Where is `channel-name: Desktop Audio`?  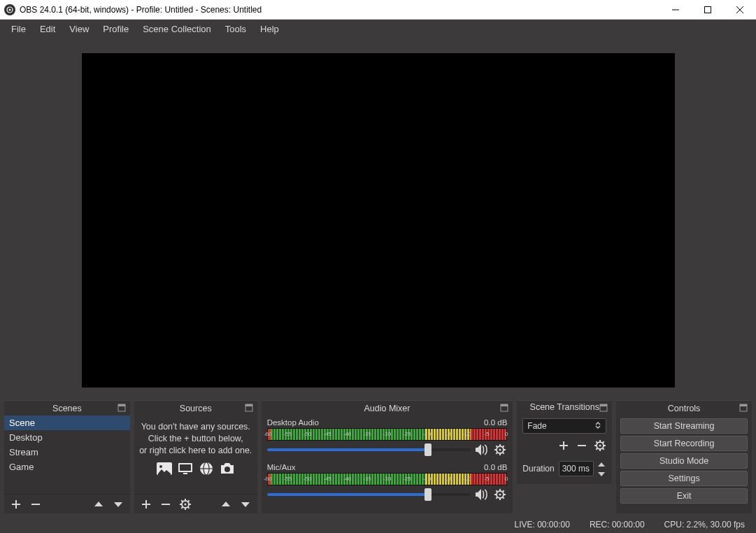
channel-name: Desktop Audio is located at coordinates (293, 422).